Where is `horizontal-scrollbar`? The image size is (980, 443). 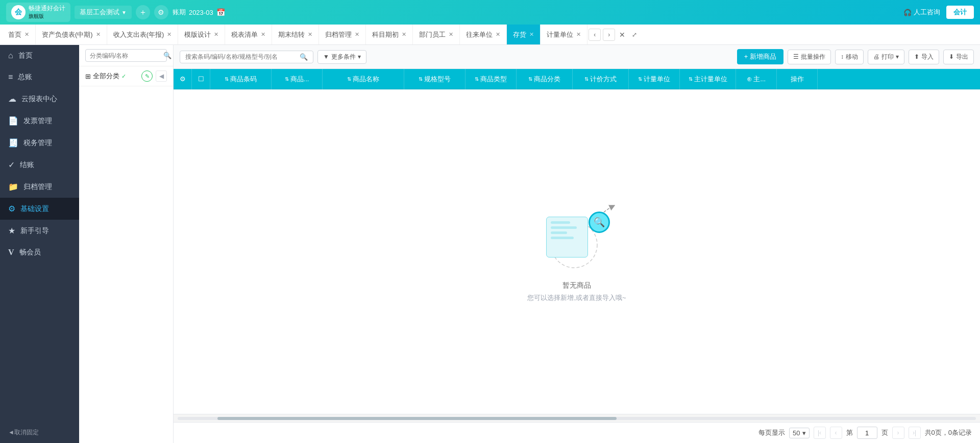 horizontal-scrollbar is located at coordinates (577, 418).